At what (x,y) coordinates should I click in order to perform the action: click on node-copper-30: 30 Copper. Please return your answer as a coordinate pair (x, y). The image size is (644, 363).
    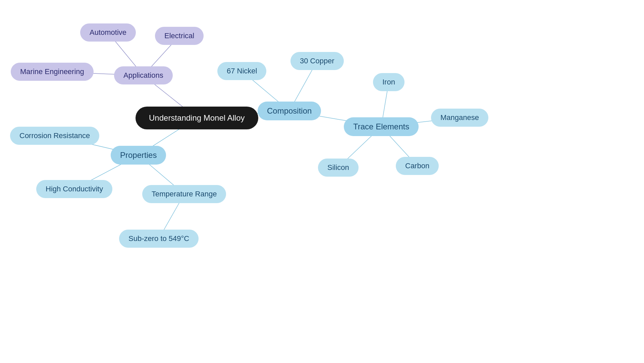
    Looking at the image, I should click on (317, 61).